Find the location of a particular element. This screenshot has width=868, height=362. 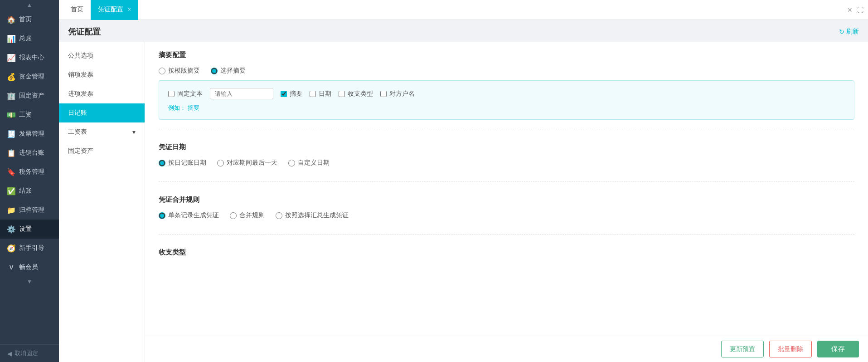

sidebar-item-home: 🏠 首页 is located at coordinates (29, 20).